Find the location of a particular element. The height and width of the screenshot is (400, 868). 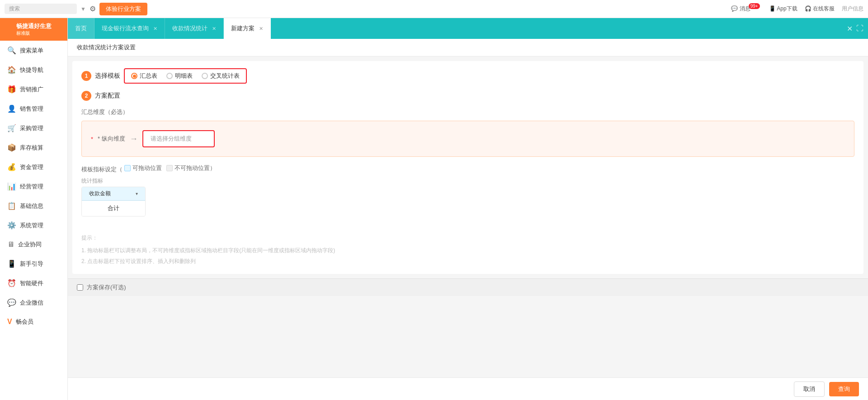

industry-button: 体验行业方案 is located at coordinates (123, 9).